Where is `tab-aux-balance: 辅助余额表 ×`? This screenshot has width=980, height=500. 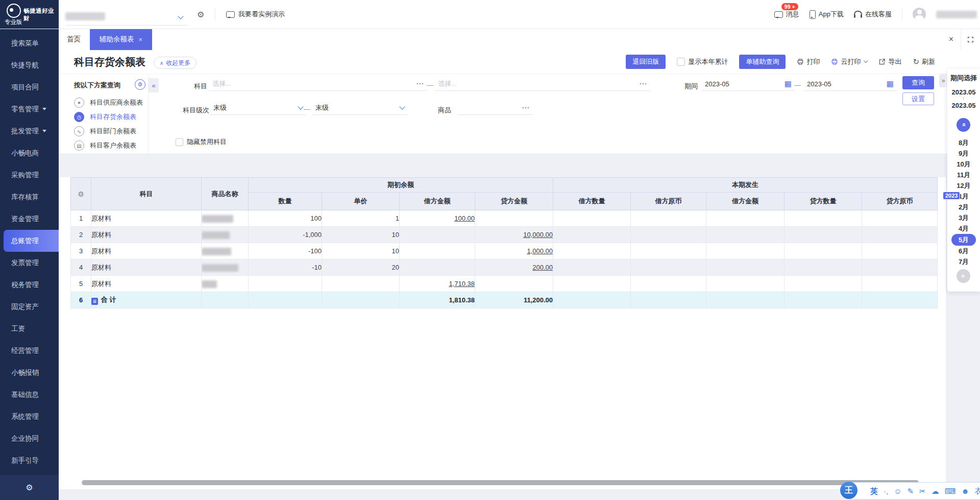
tab-aux-balance: 辅助余额表 × is located at coordinates (121, 39).